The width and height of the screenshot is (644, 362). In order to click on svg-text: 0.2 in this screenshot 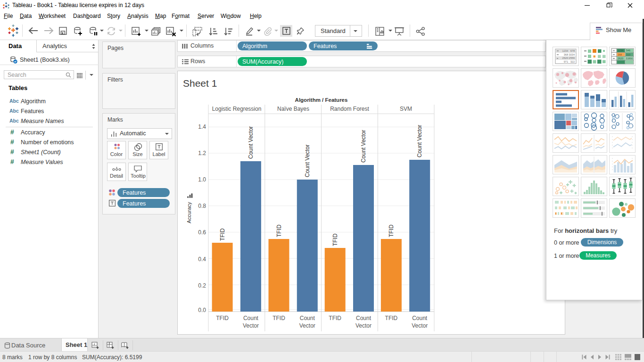, I will do `click(202, 286)`.